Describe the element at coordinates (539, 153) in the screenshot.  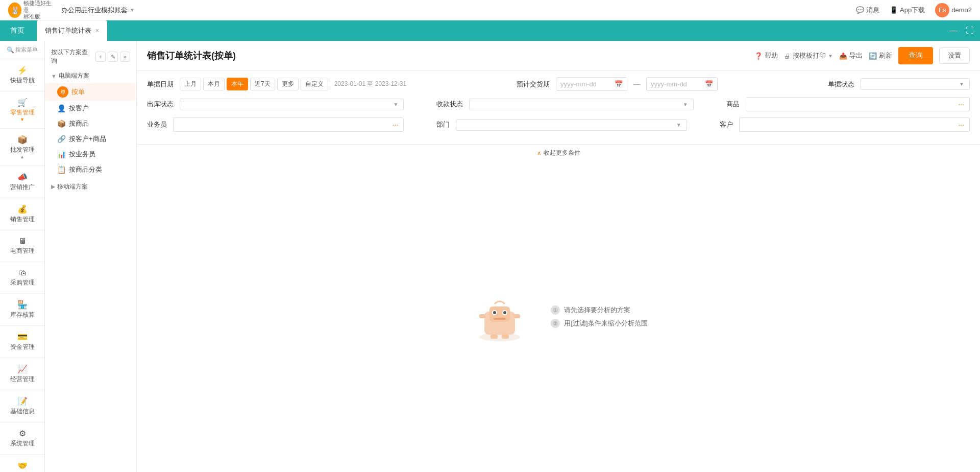
I see `collapse-icon: ∧` at that location.